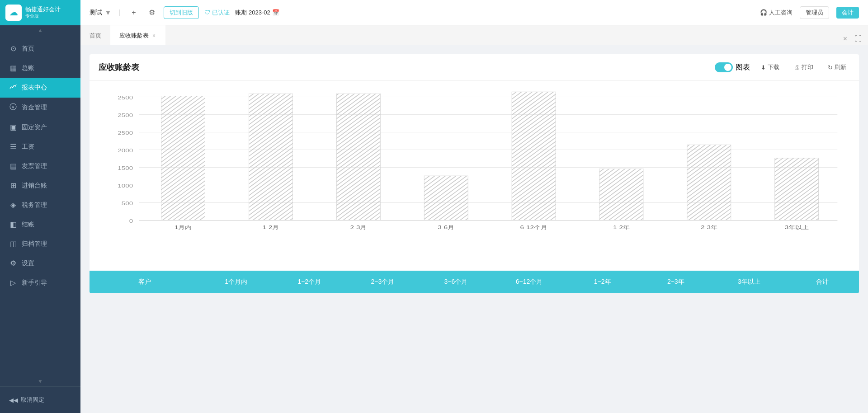 The height and width of the screenshot is (413, 868). Describe the element at coordinates (309, 282) in the screenshot. I see `col-1-2months: 1~2个月` at that location.